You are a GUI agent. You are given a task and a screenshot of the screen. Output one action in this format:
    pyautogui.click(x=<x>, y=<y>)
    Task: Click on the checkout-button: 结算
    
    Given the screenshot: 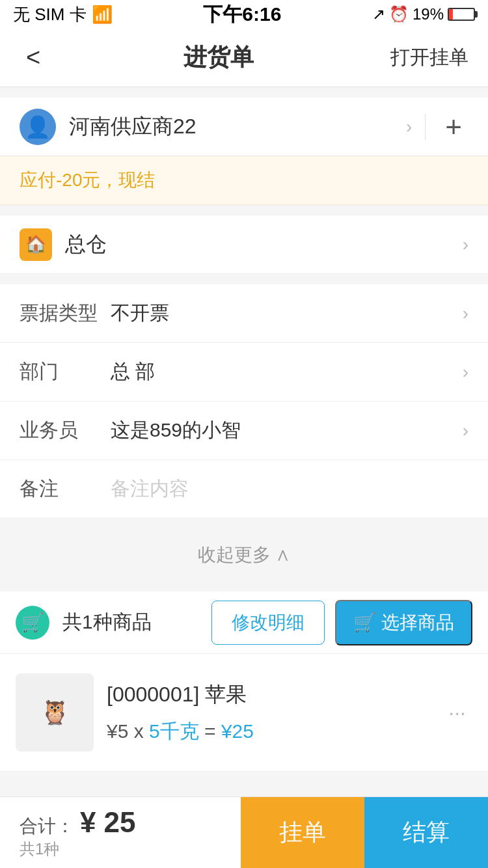 What is the action you would take?
    pyautogui.click(x=426, y=833)
    